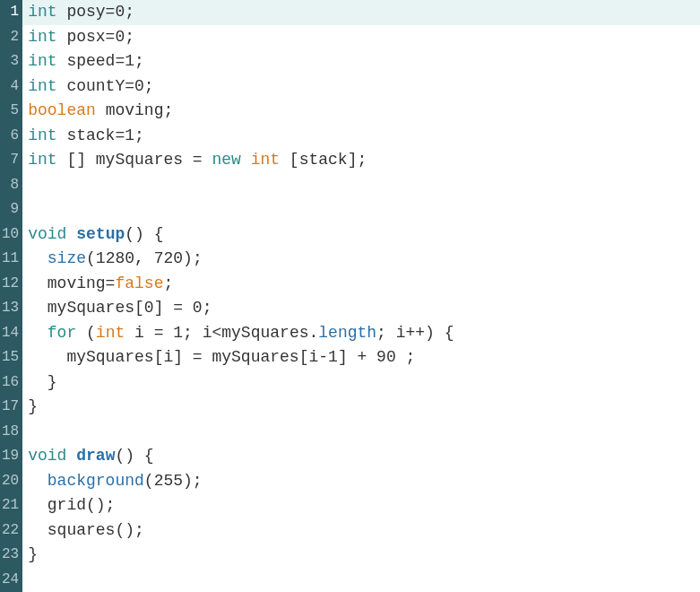  I want to click on code-line: mySquares[0] = 0;, so click(361, 309).